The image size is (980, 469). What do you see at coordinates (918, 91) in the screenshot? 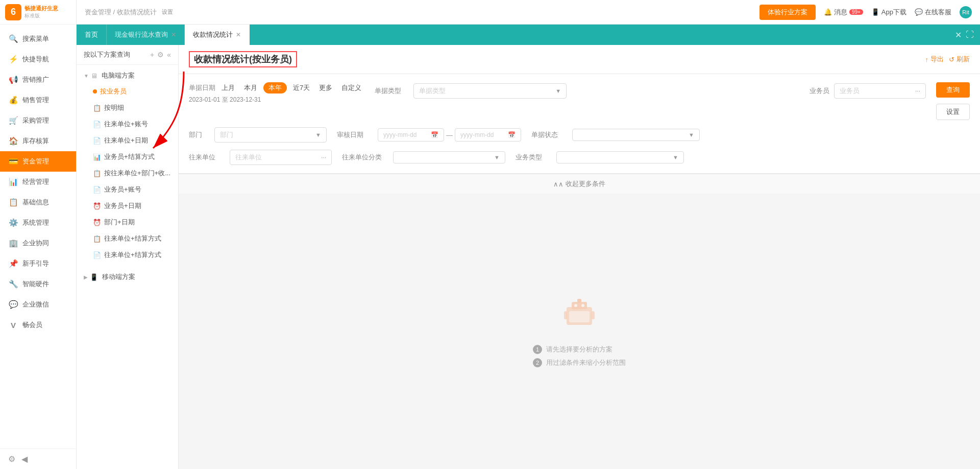
I see `salesperson-more-icon: ···` at bounding box center [918, 91].